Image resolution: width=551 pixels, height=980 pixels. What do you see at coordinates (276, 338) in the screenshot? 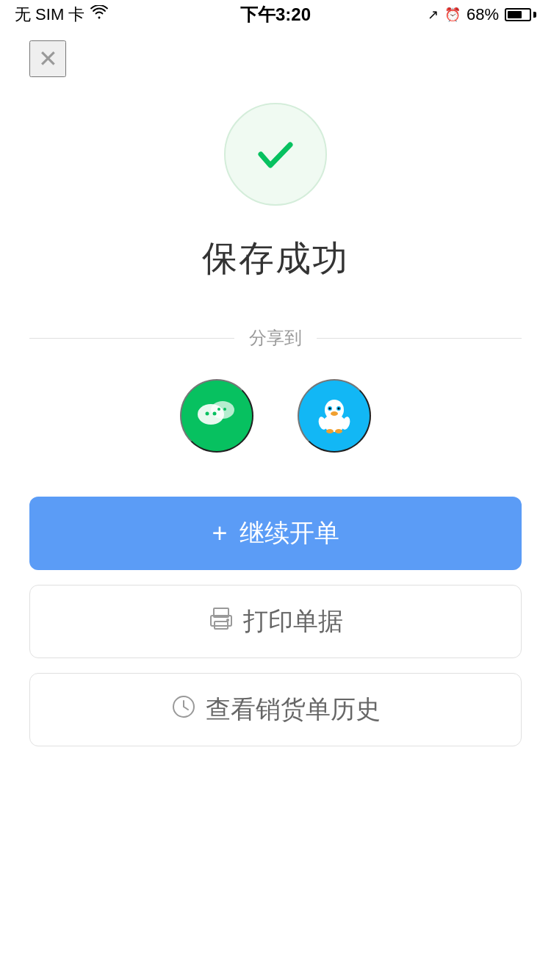
I see `share-label: 分享到` at bounding box center [276, 338].